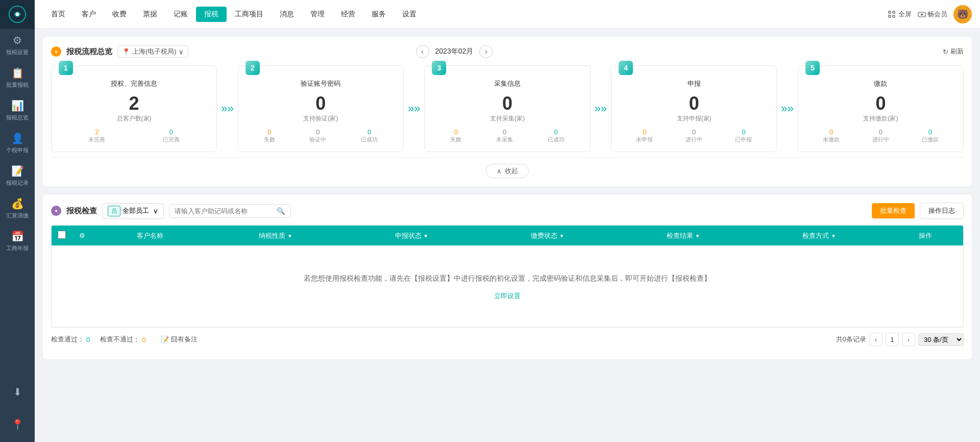 This screenshot has width=980, height=442. Describe the element at coordinates (507, 296) in the screenshot. I see `setup-link: 立即设置` at that location.